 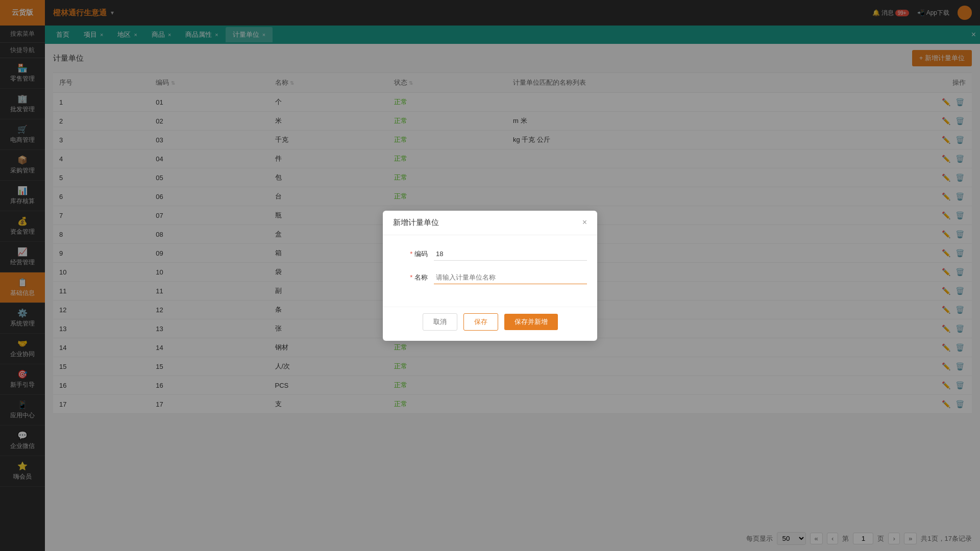 What do you see at coordinates (440, 322) in the screenshot?
I see `cancel-button: 取消` at bounding box center [440, 322].